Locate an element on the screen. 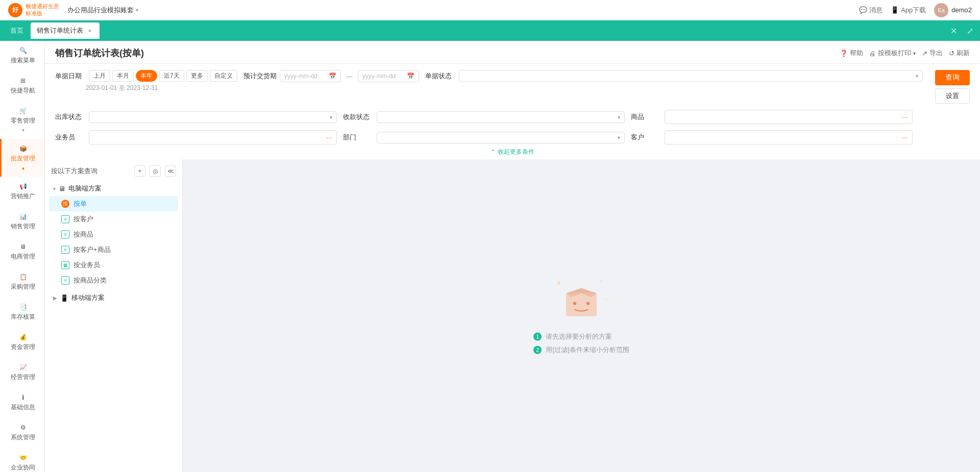  template-print-button: 🖨 按模板打印 ▾ is located at coordinates (892, 53).